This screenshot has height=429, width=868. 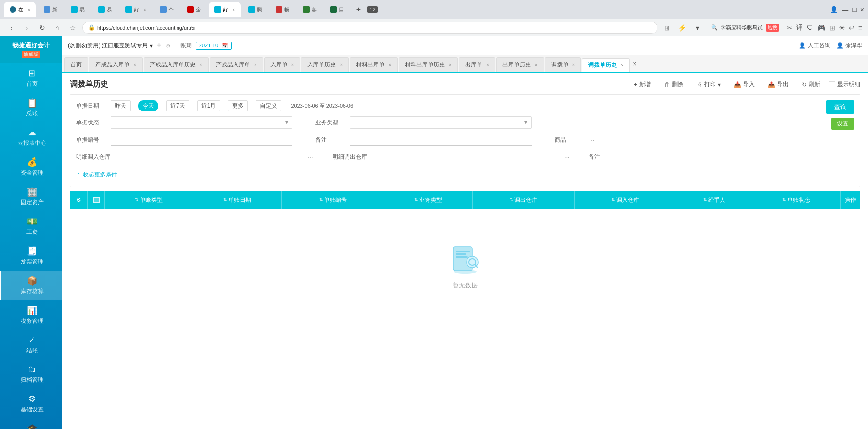 What do you see at coordinates (563, 65) in the screenshot?
I see `page-tab-10: 调拨单 ×` at bounding box center [563, 65].